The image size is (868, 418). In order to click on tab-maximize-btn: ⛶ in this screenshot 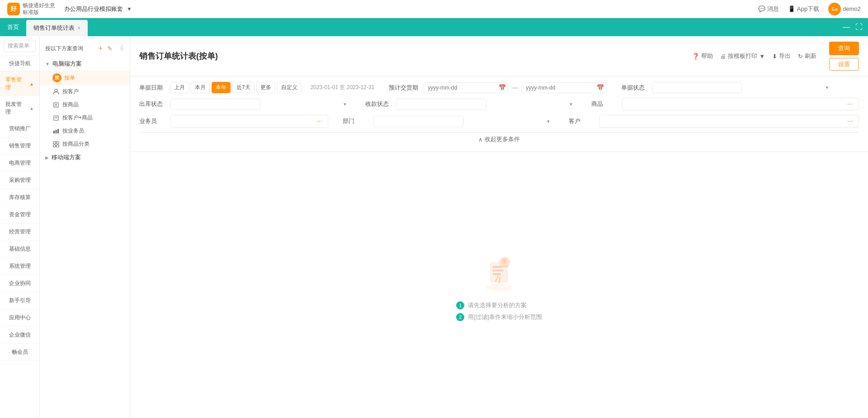, I will do `click(859, 27)`.